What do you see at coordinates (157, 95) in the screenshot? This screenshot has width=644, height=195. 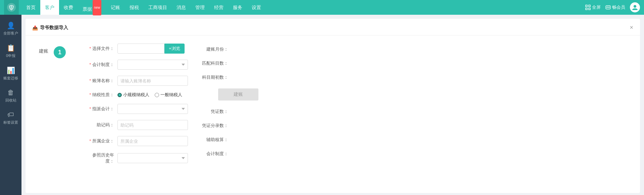 I see `radio-general-input` at bounding box center [157, 95].